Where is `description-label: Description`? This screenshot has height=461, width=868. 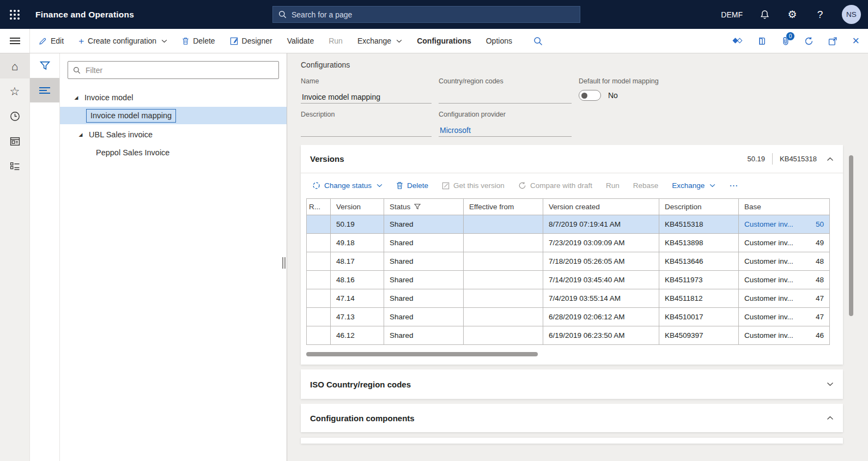 description-label: Description is located at coordinates (366, 114).